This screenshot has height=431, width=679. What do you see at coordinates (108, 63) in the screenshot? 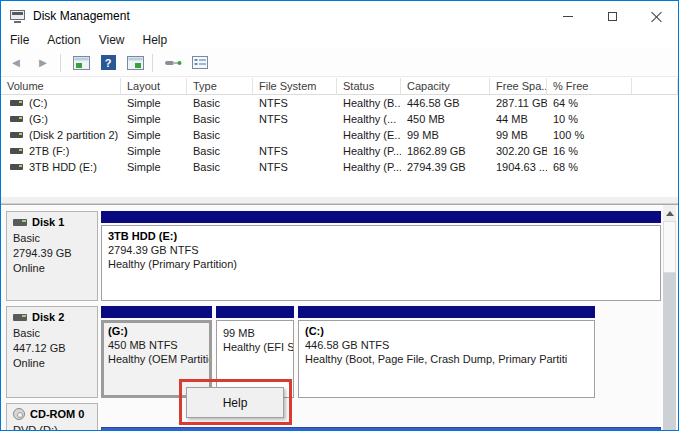
I see `help-button: ?` at bounding box center [108, 63].